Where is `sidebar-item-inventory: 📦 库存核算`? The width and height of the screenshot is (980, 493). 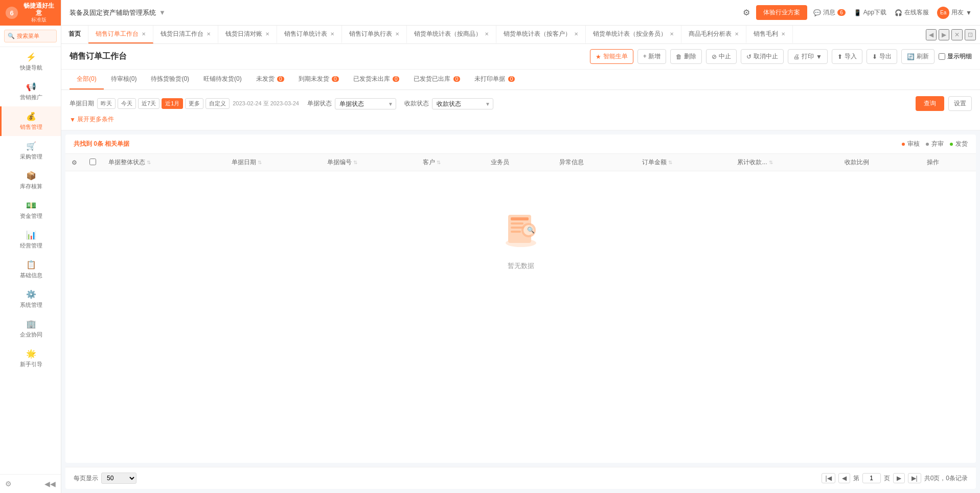
sidebar-item-inventory: 📦 库存核算 is located at coordinates (31, 181).